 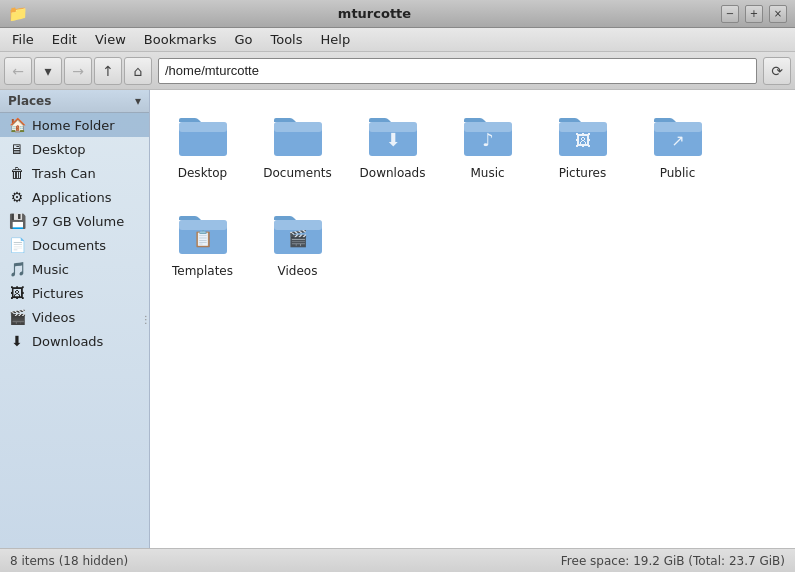 What do you see at coordinates (17, 293) in the screenshot?
I see `pictures-icon: 🖼` at bounding box center [17, 293].